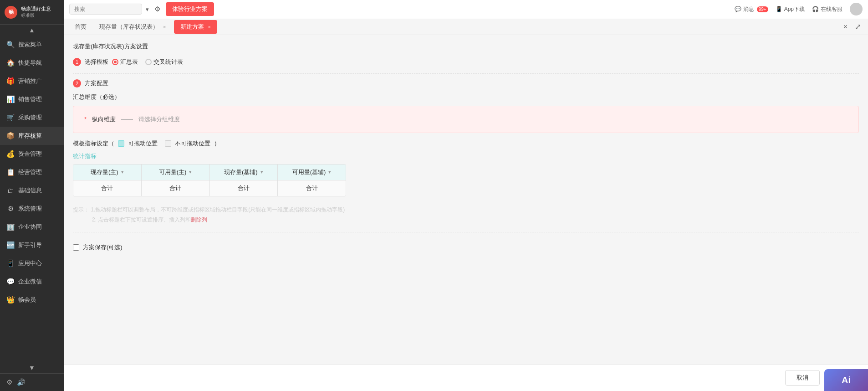  I want to click on user-avatar, so click(856, 9).